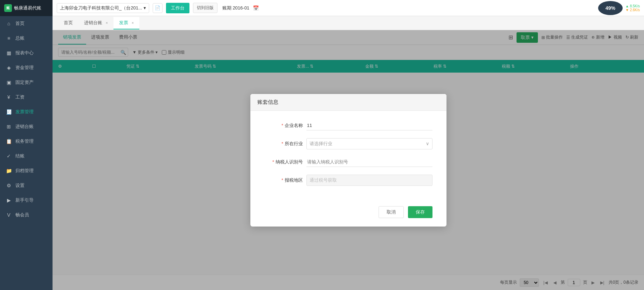  I want to click on form-row-company-name: * 企业名称, so click(348, 126).